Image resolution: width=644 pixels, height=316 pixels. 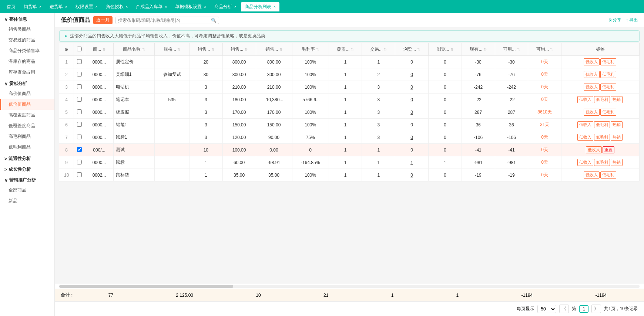 What do you see at coordinates (27, 51) in the screenshot?
I see `sidebar-item-category-rate: 商品分类销售率` at bounding box center [27, 51].